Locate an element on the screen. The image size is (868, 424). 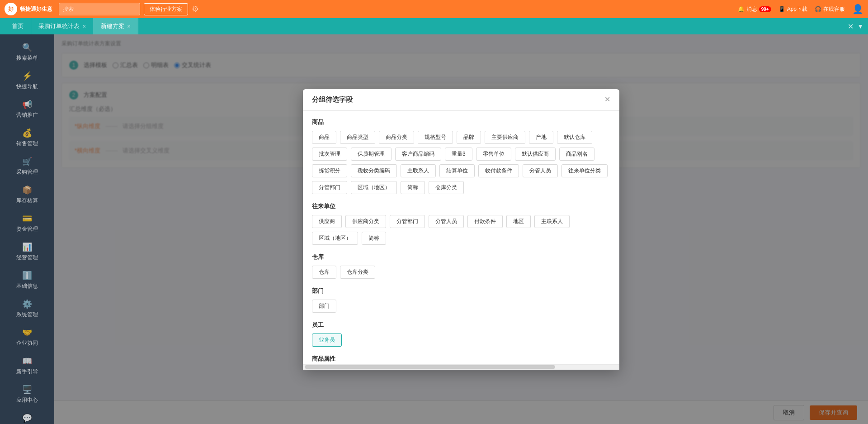
modal-header: 分组待选字段 ✕ is located at coordinates (461, 100).